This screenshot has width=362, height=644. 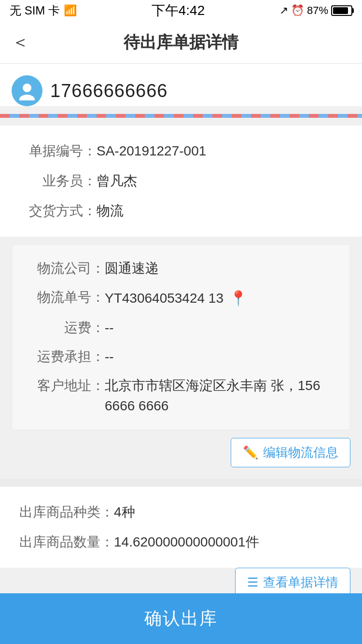 I want to click on logistics-freight-label: 运费：, so click(x=66, y=328).